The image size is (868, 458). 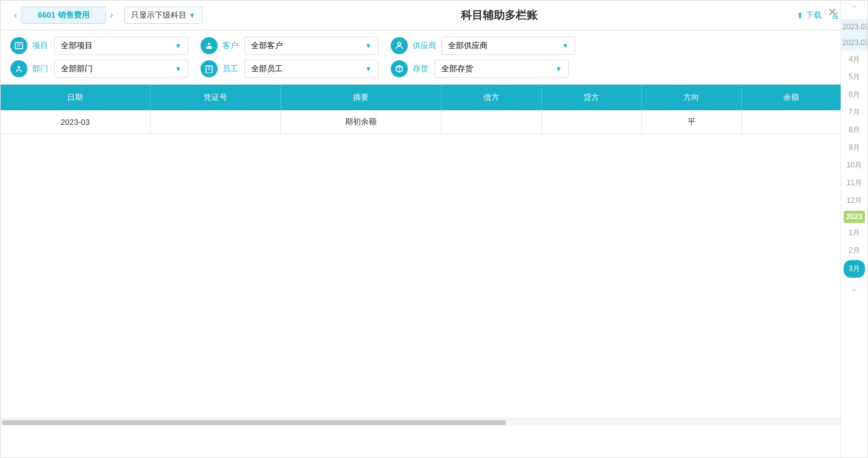 What do you see at coordinates (558, 69) in the screenshot?
I see `inventory-arrow-icon: ▼` at bounding box center [558, 69].